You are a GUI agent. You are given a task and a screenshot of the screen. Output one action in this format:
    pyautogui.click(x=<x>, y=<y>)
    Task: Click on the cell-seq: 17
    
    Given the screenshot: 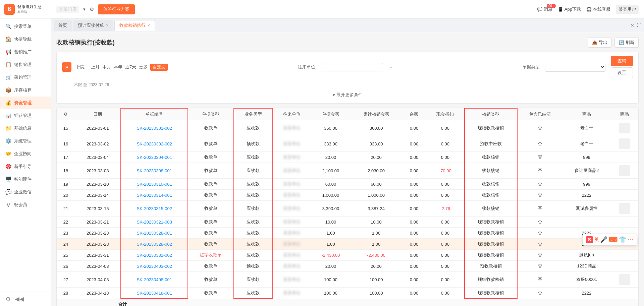 What is the action you would take?
    pyautogui.click(x=66, y=158)
    